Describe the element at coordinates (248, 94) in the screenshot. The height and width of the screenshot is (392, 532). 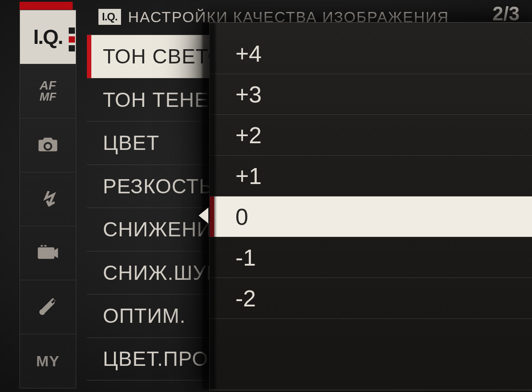
I see `value-label: +3` at that location.